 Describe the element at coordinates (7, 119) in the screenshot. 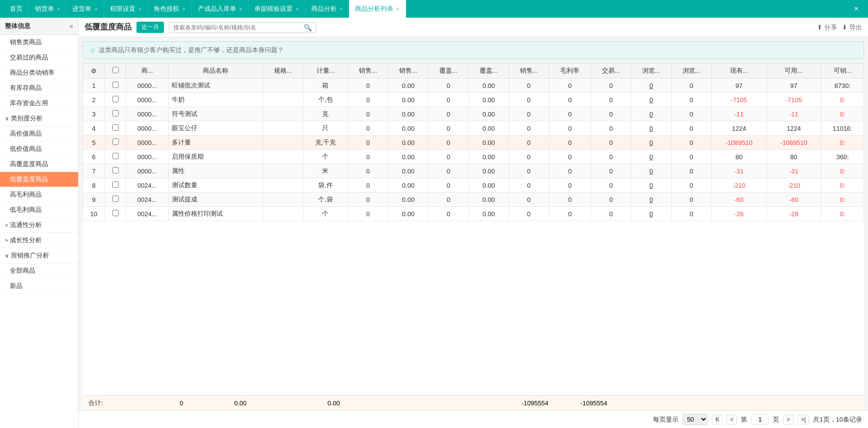

I see `section-arrow-category: ∨` at that location.